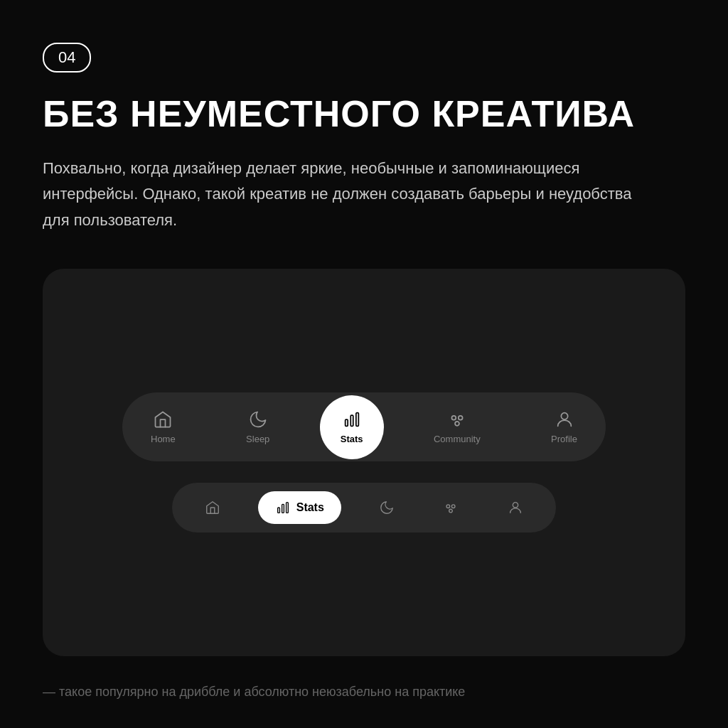 The width and height of the screenshot is (728, 728). Describe the element at coordinates (67, 58) in the screenshot. I see `badge-label: 04` at that location.